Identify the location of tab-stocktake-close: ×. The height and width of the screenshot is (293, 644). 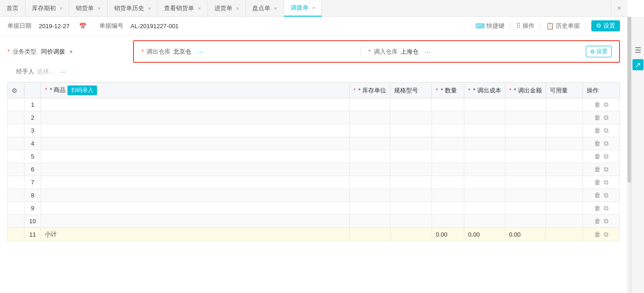
(275, 8).